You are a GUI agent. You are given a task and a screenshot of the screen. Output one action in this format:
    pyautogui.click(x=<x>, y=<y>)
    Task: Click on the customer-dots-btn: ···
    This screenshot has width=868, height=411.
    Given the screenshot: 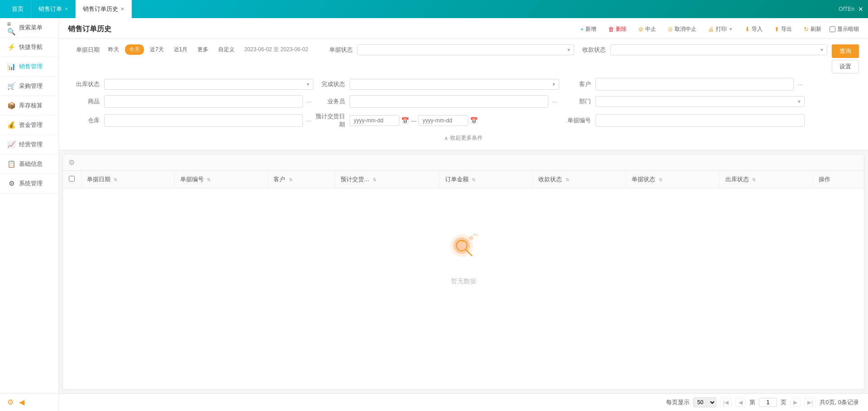 What is the action you would take?
    pyautogui.click(x=800, y=84)
    